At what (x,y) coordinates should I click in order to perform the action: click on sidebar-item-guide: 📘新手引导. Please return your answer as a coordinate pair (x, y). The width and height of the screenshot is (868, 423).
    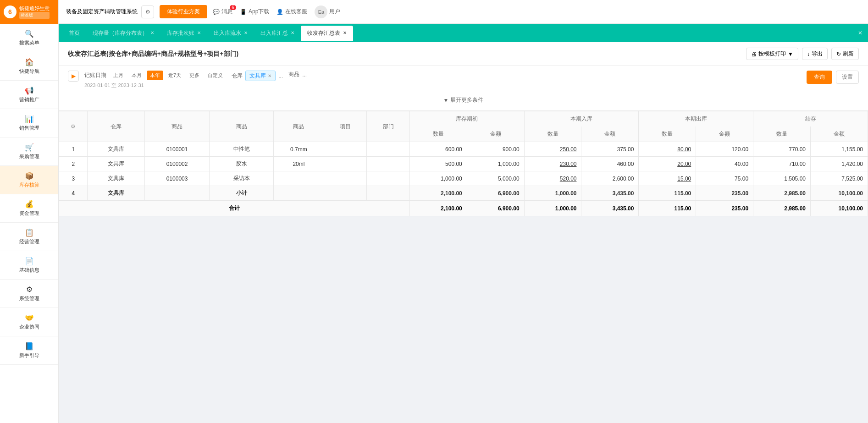
    Looking at the image, I should click on (29, 351).